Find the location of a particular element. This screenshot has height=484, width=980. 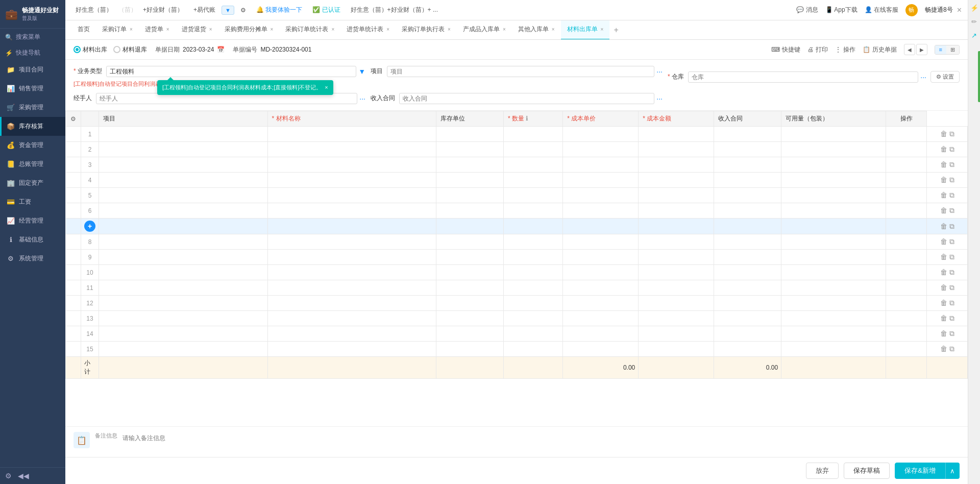

tab-close-4: × is located at coordinates (272, 30).